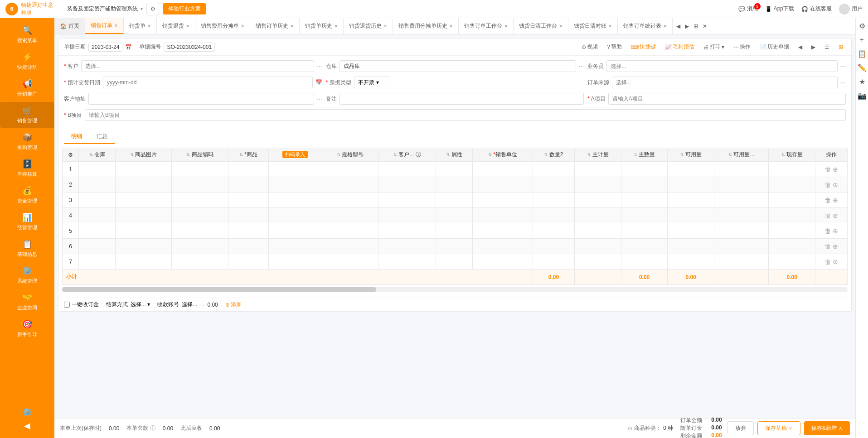 This screenshot has height=438, width=868. I want to click on col-settings: ⚙, so click(71, 155).